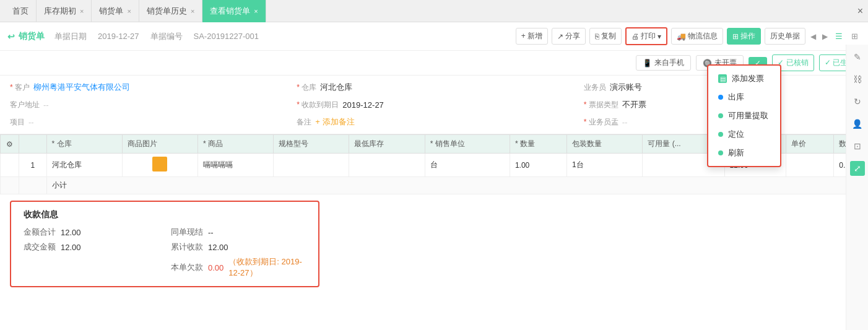 The image size is (868, 330). What do you see at coordinates (311, 165) in the screenshot?
I see `row-spec` at bounding box center [311, 165].